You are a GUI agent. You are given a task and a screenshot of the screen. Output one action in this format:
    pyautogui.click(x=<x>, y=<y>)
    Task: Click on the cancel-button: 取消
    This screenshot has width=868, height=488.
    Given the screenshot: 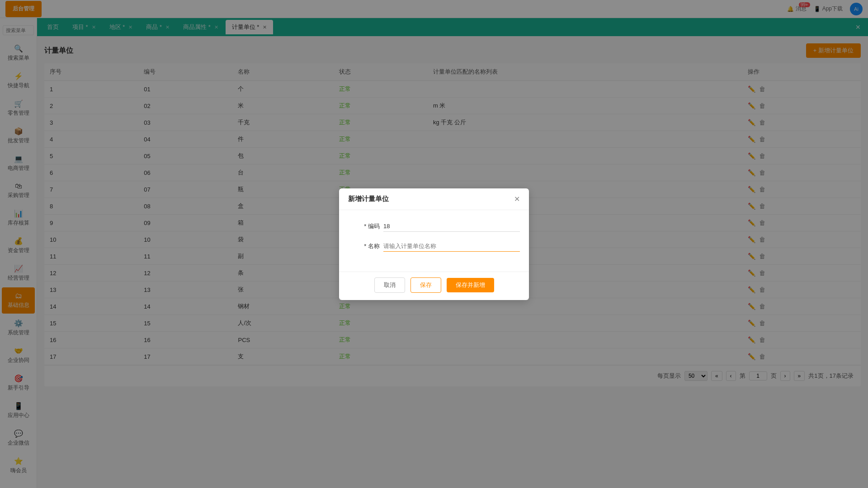 What is the action you would take?
    pyautogui.click(x=390, y=285)
    